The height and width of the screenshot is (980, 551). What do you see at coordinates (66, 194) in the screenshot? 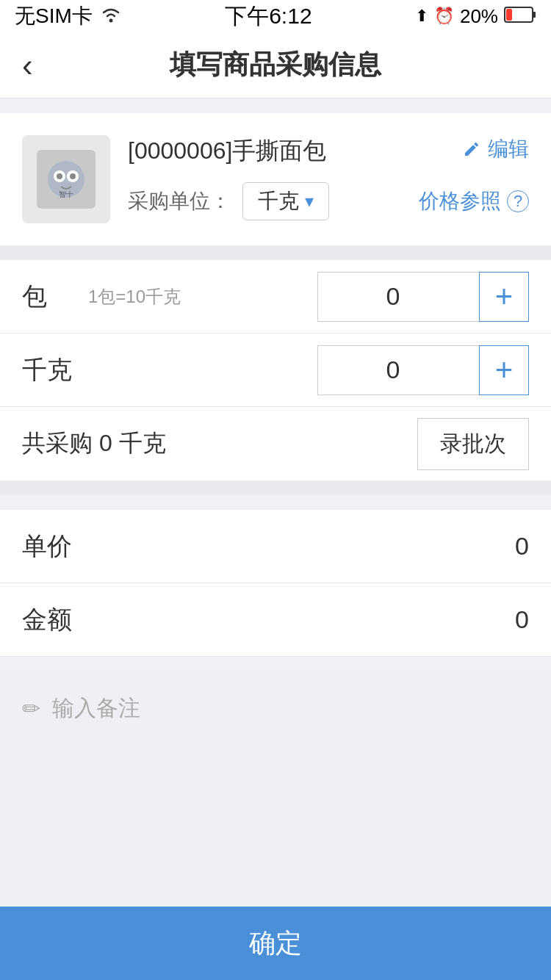
I see `svg-text: 智十` at bounding box center [66, 194].